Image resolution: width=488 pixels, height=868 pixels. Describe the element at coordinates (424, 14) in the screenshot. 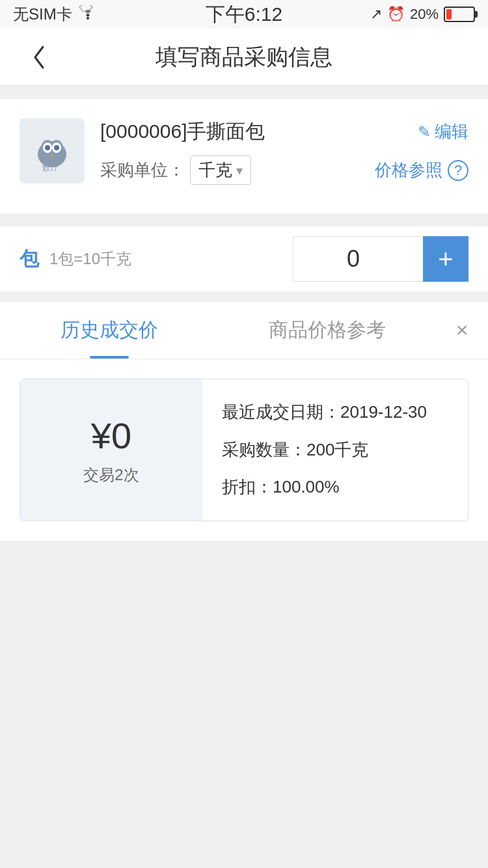

I see `battery-pct: 20%` at that location.